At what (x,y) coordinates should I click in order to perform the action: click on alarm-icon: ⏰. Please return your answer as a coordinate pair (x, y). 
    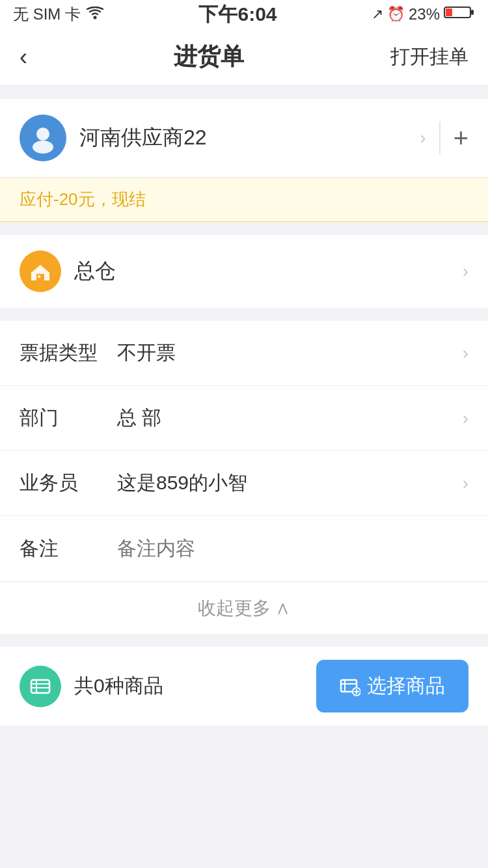
    Looking at the image, I should click on (396, 14).